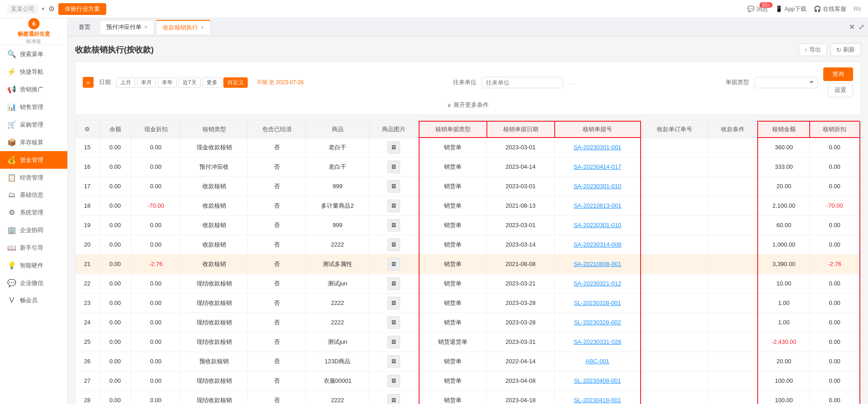 Image resolution: width=868 pixels, height=404 pixels. What do you see at coordinates (12, 213) in the screenshot?
I see `sidebar-icon-9: ⚙` at bounding box center [12, 213].